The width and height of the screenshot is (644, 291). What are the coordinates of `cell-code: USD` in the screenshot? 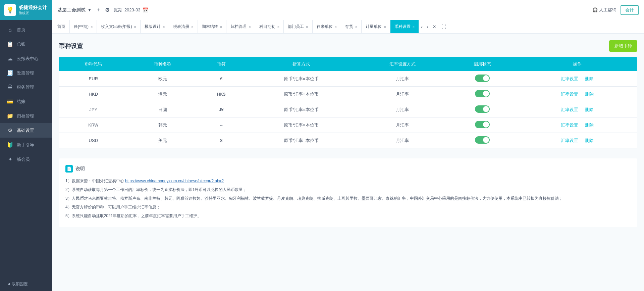 It's located at (93, 141).